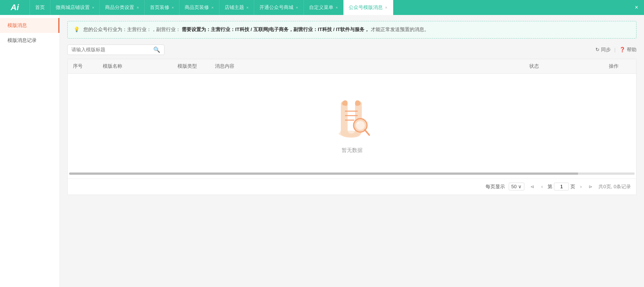 This screenshot has width=644, height=287. Describe the element at coordinates (199, 7) in the screenshot. I see `nav-tab-product-decoration: 商品页装修×` at that location.